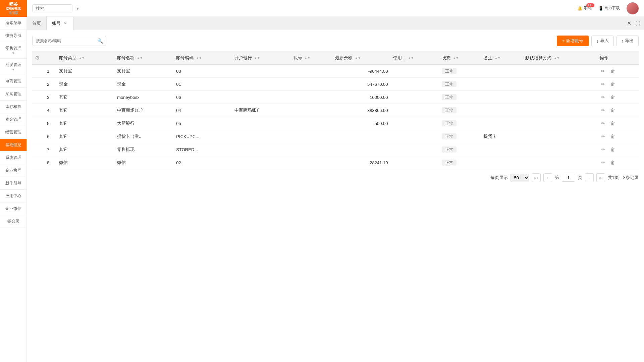  Describe the element at coordinates (13, 36) in the screenshot. I see `sidebar-item-quick-nav: 快捷导航` at that location.